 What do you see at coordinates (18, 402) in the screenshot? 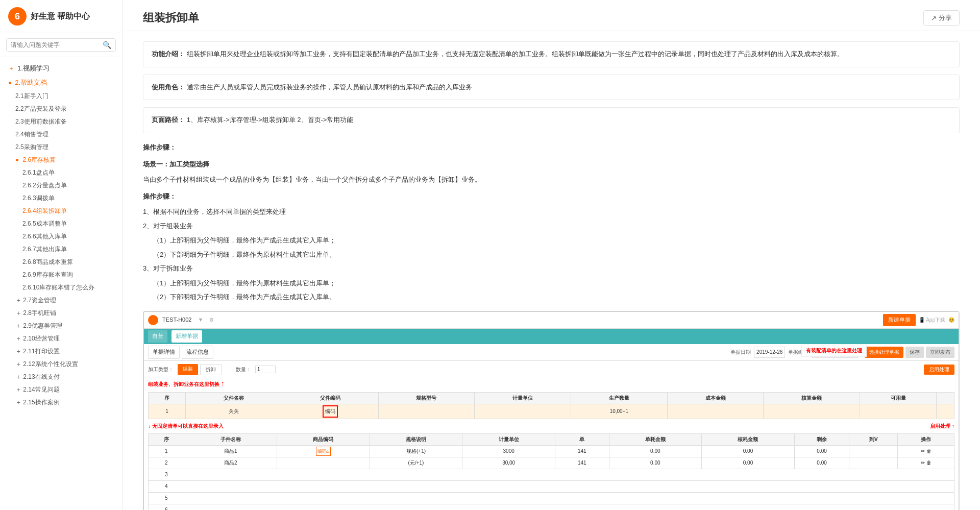
I see `plus-icon-10: ＋` at bounding box center [18, 402].